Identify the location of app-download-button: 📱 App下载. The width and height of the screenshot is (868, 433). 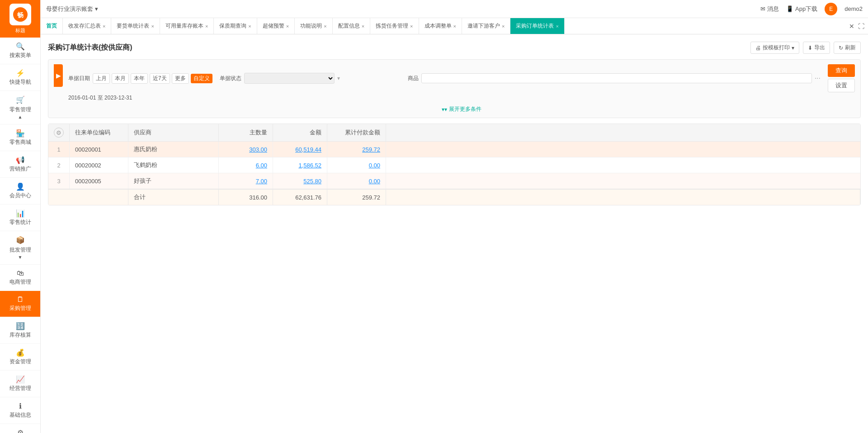
(802, 9).